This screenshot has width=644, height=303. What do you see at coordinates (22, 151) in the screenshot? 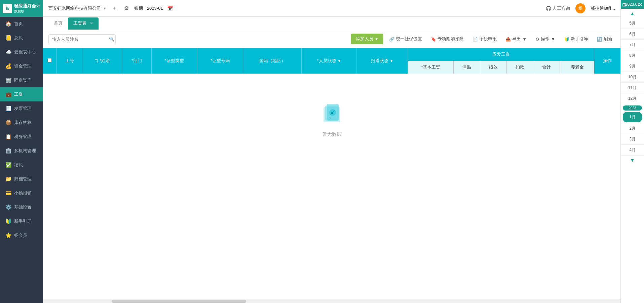
I see `sidebar-item-multi-org: 🏛️ 多机构管理` at bounding box center [22, 151].